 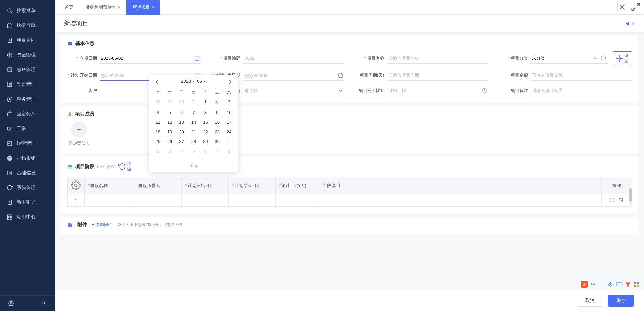 I want to click on collapse-icon, so click(x=44, y=303).